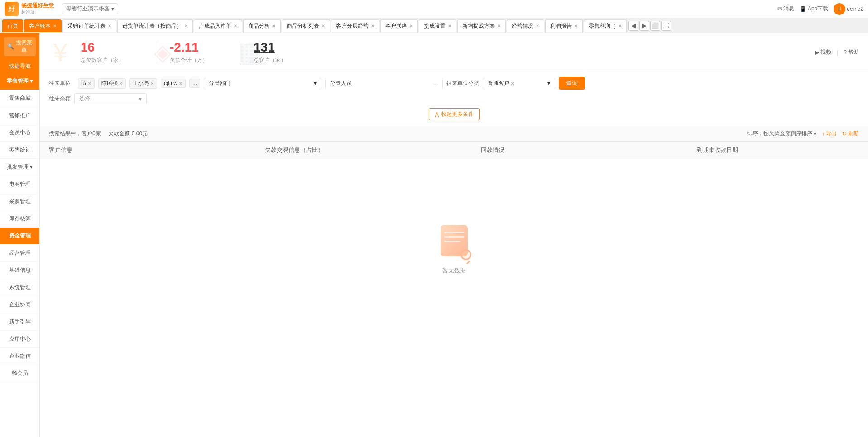  What do you see at coordinates (20, 202) in the screenshot?
I see `sidebar-item-purchase-mgmt: 采购管理` at bounding box center [20, 202].